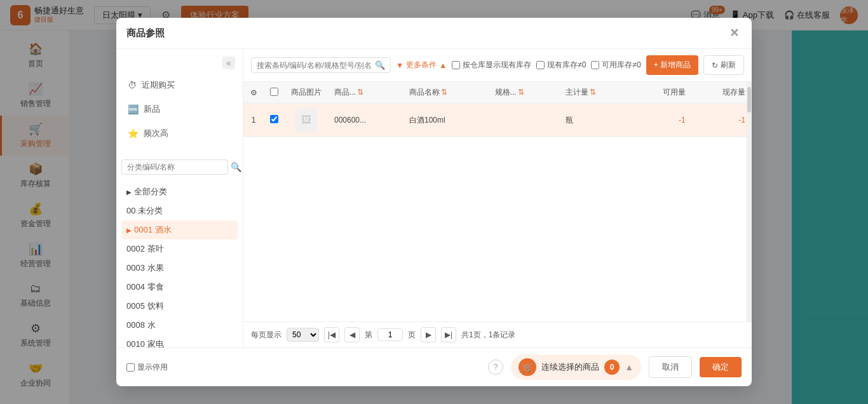  I want to click on td-name: 白酒100ml, so click(446, 121).